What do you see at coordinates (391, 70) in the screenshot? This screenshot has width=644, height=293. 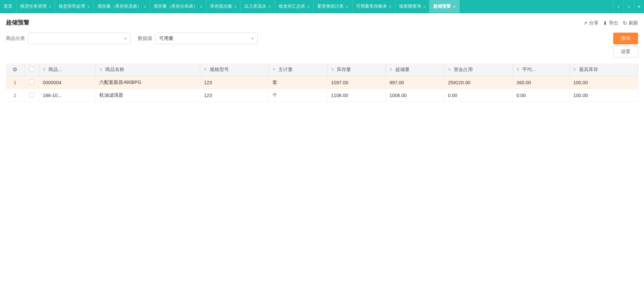 I see `sort-overstock-icon: ⇅` at bounding box center [391, 70].